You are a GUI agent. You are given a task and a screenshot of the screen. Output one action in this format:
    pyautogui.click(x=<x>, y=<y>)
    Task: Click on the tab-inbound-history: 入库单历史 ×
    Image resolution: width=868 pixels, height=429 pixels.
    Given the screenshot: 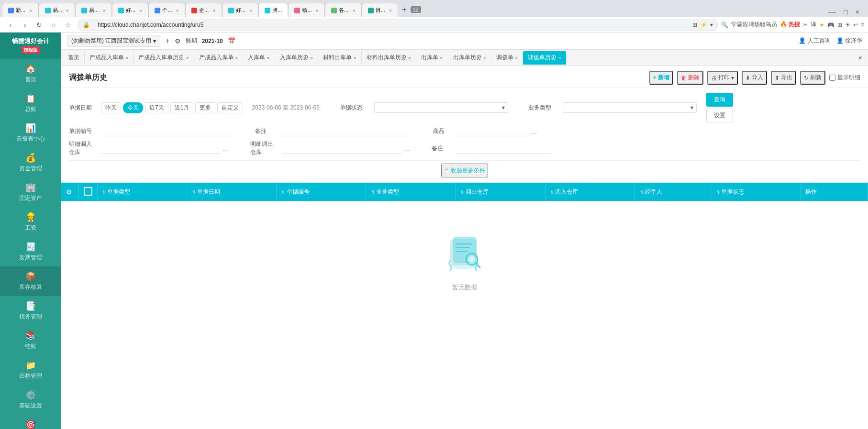 What is the action you would take?
    pyautogui.click(x=297, y=58)
    